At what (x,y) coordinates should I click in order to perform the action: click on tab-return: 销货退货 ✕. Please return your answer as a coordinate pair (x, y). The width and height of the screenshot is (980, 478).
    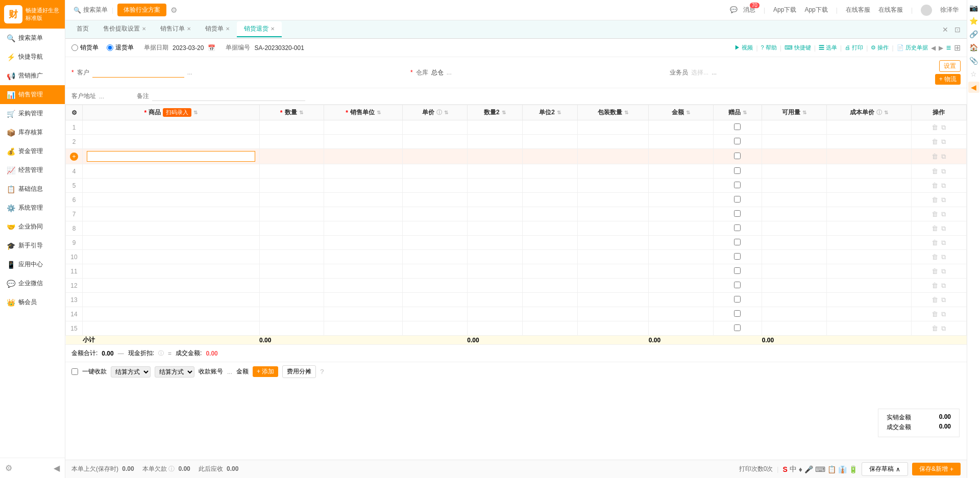
    Looking at the image, I should click on (259, 30).